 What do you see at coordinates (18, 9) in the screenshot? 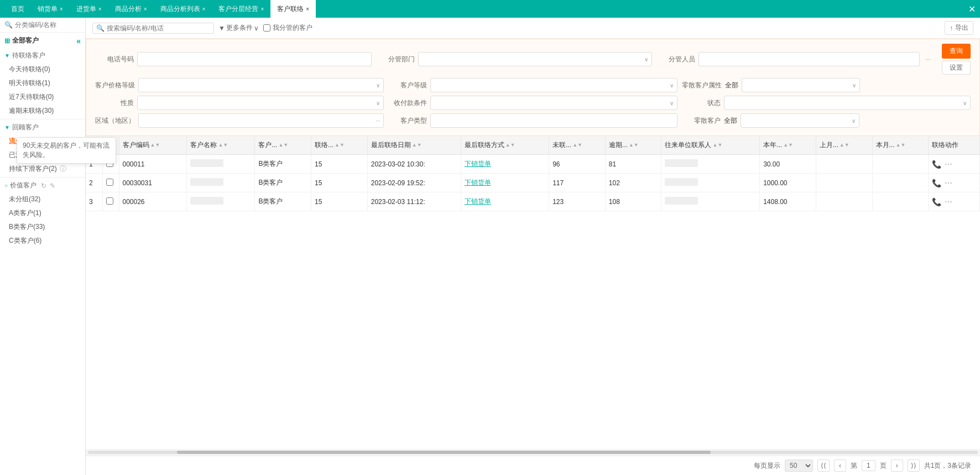
I see `home-tab: 首页` at bounding box center [18, 9].